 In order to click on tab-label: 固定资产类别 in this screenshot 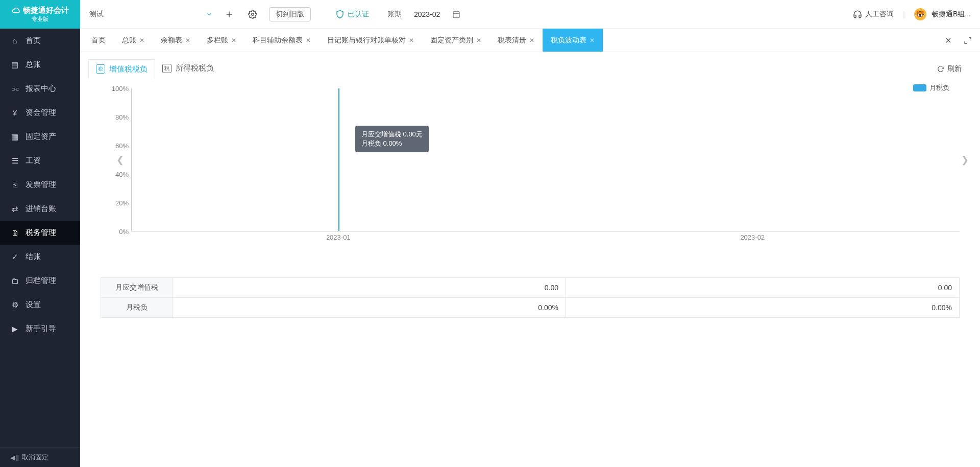, I will do `click(452, 40)`.